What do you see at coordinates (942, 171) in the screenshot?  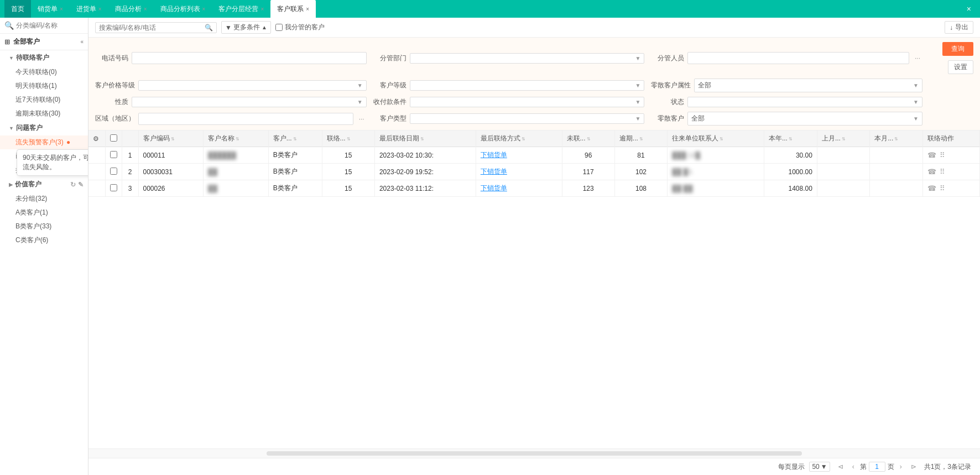 I see `action-more-icon-1: ⠿` at bounding box center [942, 171].